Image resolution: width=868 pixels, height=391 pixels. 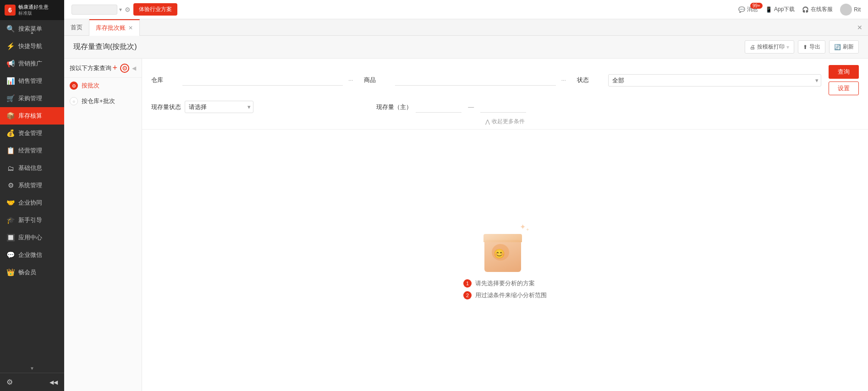 What do you see at coordinates (505, 283) in the screenshot?
I see `hint-text-1: 请先选择要分析的方案` at bounding box center [505, 283].